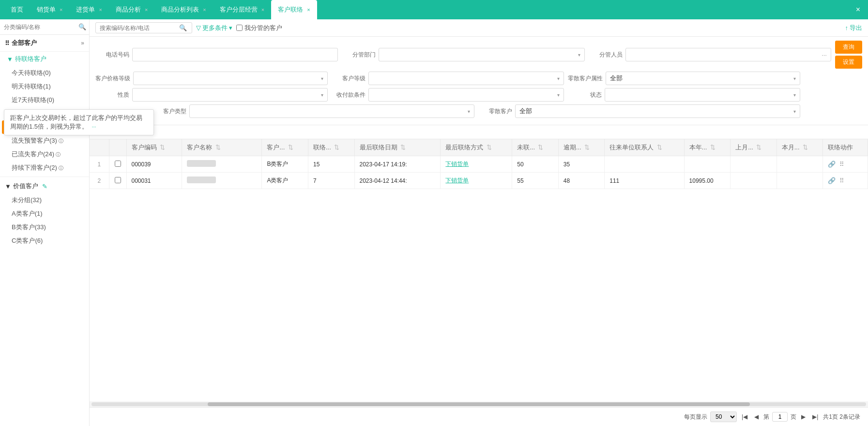  I want to click on th-name: 客户名称 ⇅, so click(222, 148).